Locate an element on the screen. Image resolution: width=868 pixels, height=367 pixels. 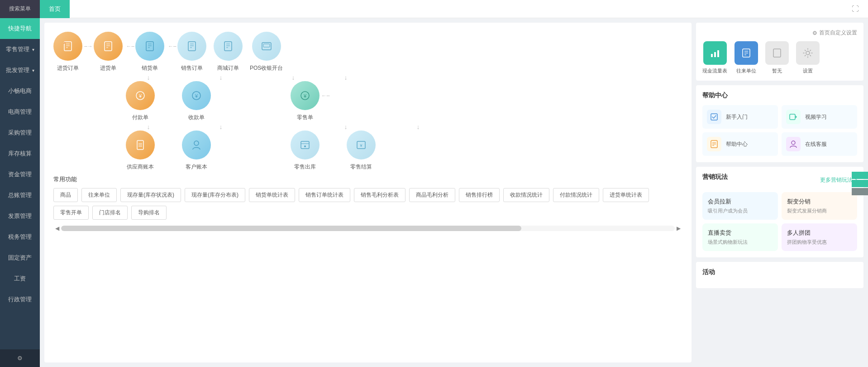
down-arrow-salesorder: ↓ is located at coordinates (293, 77).